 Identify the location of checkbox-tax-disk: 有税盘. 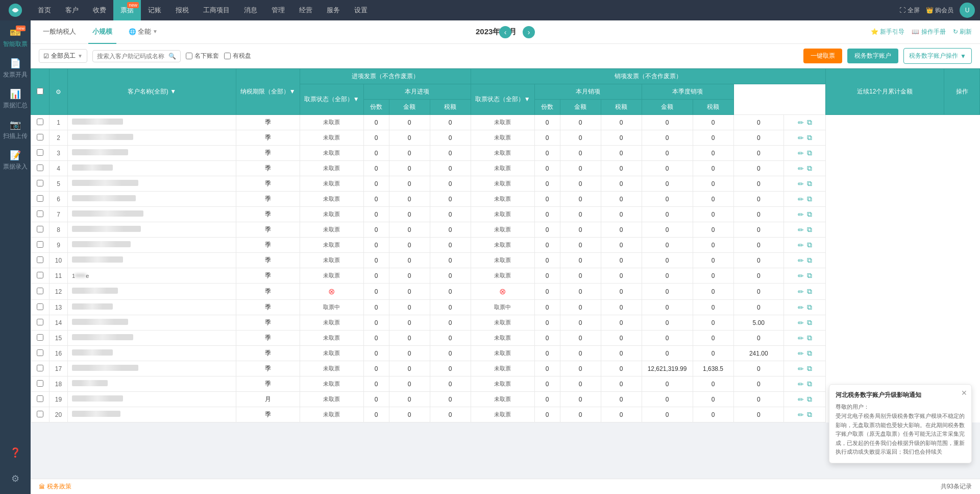
(238, 56).